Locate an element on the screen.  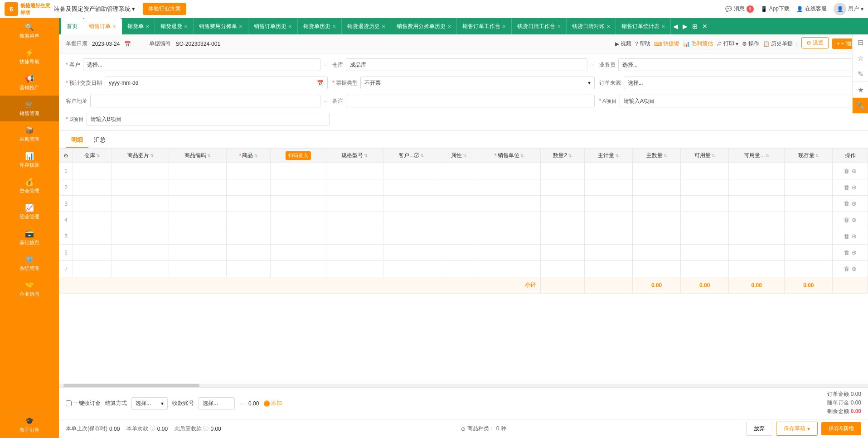
tab-home: 首页 is located at coordinates (73, 26).